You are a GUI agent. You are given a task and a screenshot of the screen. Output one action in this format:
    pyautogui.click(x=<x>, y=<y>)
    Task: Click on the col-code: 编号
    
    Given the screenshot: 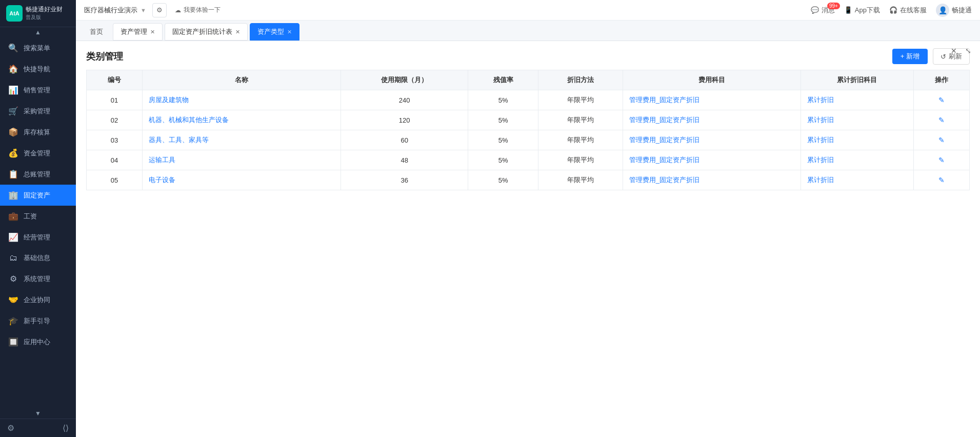 What is the action you would take?
    pyautogui.click(x=115, y=80)
    